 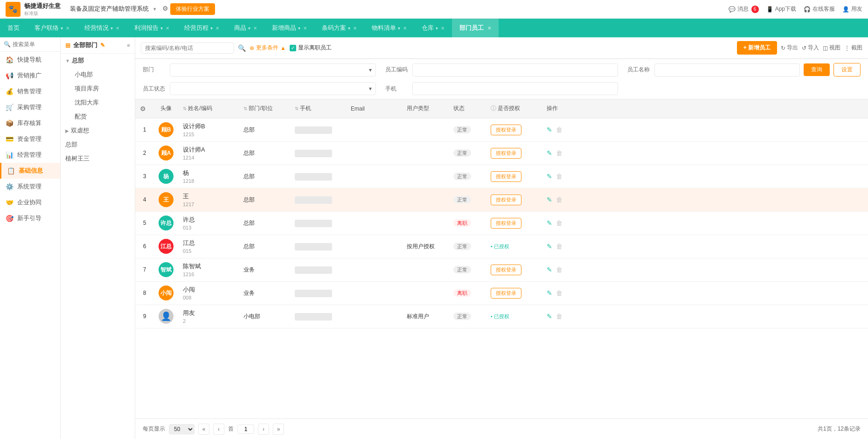 What do you see at coordinates (502, 48) in the screenshot?
I see `toolbar: 🔍 ⊕ 更多条件 ▲ ✓ 显示离职员工 + 新增员工 ↻ 导出` at bounding box center [502, 48].